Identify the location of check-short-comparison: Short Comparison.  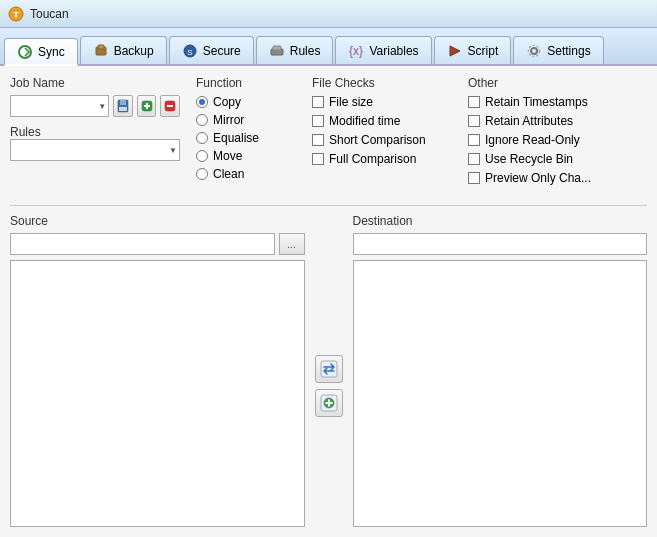
(382, 140).